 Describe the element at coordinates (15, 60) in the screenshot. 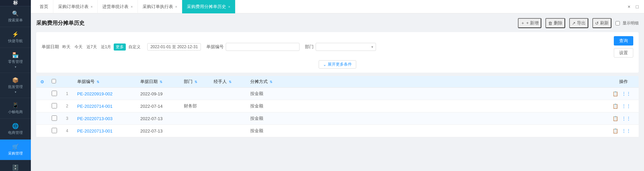

I see `sidebar-item-retail: 🏪 零售管理 ▾` at that location.